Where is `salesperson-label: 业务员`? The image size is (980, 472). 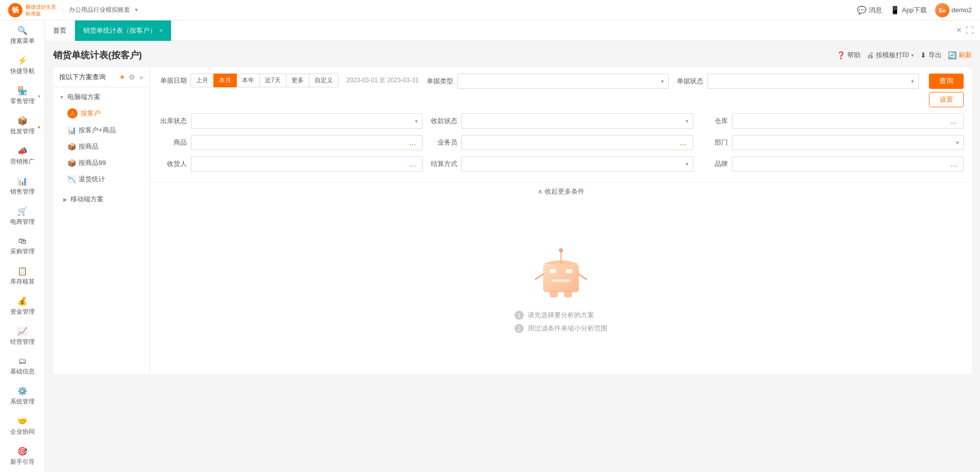 salesperson-label: 业务员 is located at coordinates (443, 143).